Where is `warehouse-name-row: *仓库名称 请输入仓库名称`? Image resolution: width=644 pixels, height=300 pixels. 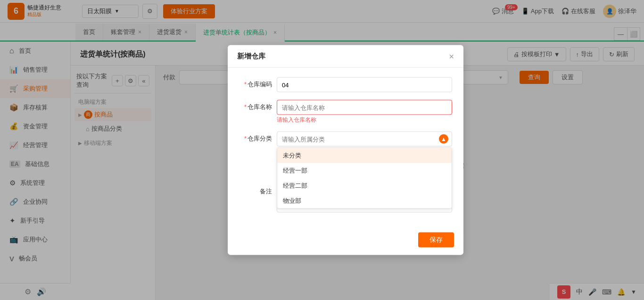
warehouse-name-row: *仓库名称 请输入仓库名称 is located at coordinates (346, 112).